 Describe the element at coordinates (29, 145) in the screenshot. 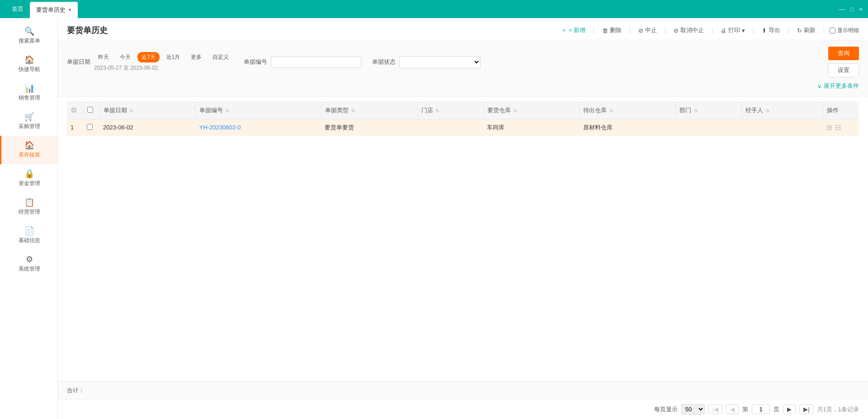

I see `warehouse-icon: 🏠` at that location.